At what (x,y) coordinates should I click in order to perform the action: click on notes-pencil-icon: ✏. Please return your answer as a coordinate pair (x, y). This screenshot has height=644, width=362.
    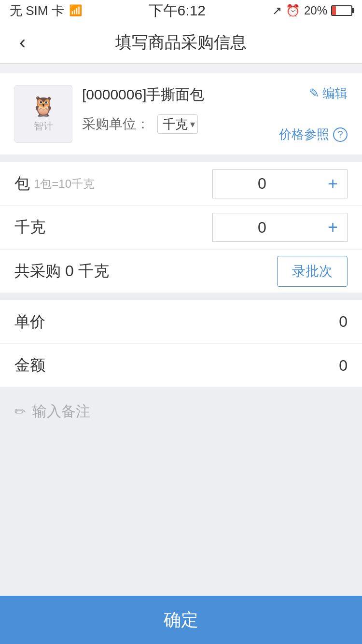
    Looking at the image, I should click on (20, 411).